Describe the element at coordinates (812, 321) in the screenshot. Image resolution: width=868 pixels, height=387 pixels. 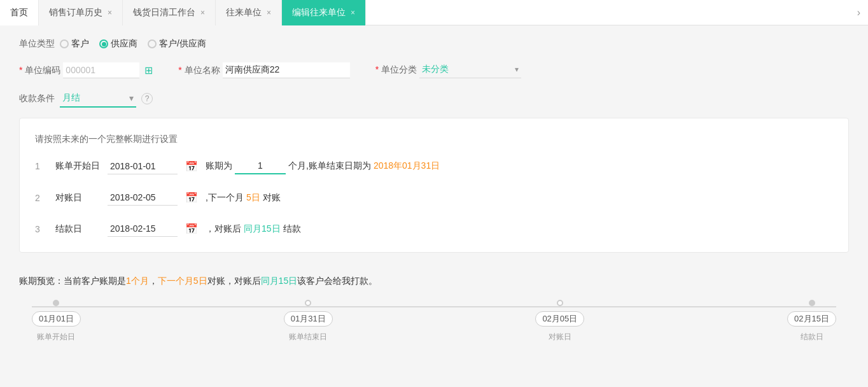
I see `timeline-point-4: 02月15日 结款日` at that location.